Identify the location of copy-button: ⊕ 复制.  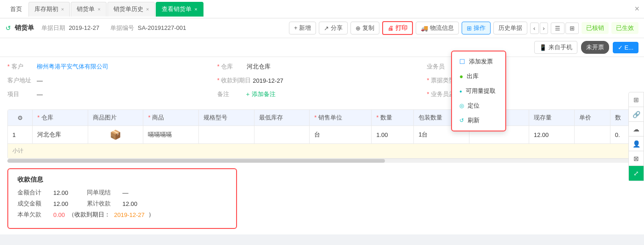
(365, 28).